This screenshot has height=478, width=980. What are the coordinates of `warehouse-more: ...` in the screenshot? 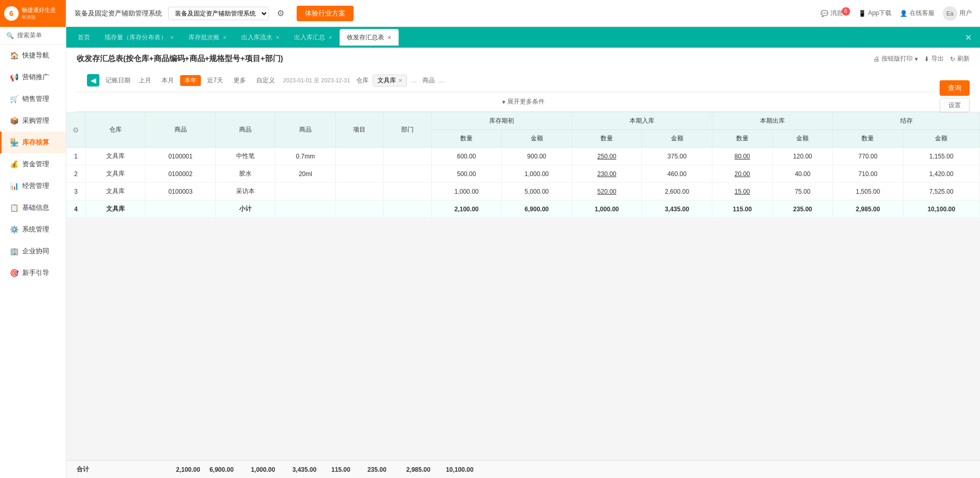 It's located at (414, 80).